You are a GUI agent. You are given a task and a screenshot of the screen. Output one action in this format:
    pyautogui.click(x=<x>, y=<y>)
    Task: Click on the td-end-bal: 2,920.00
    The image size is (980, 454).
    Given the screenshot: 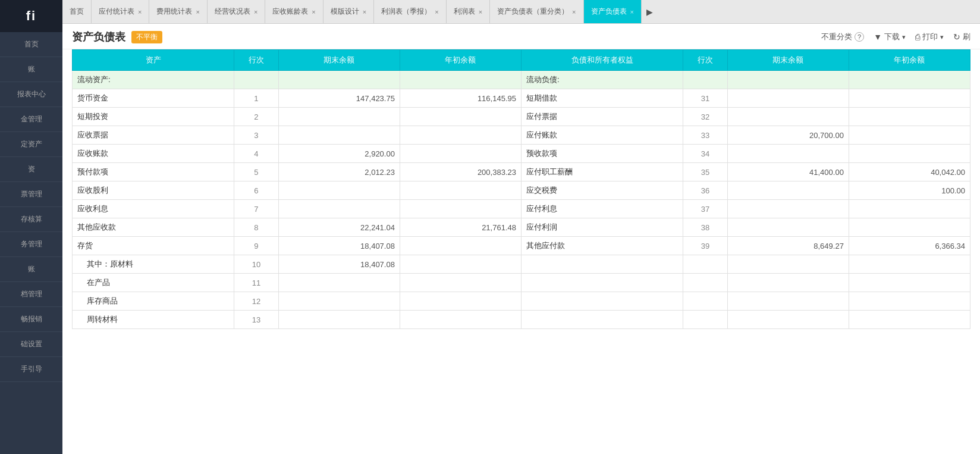 What is the action you would take?
    pyautogui.click(x=339, y=154)
    